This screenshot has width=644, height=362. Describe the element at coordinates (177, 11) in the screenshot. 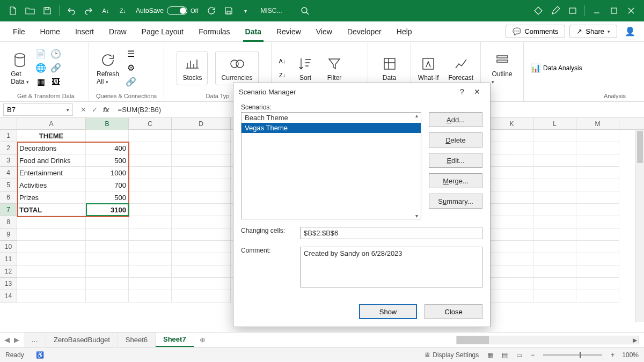

I see `toggle-switch` at that location.